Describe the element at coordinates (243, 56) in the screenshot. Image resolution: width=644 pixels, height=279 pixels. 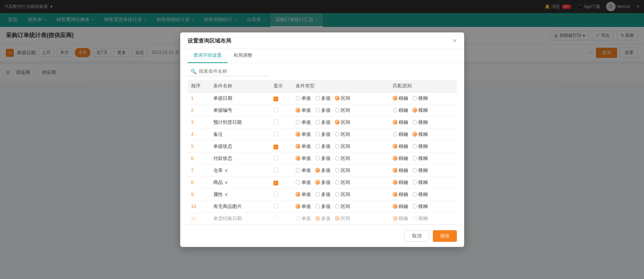
I see `tab-layout-adjust: 布局调整` at that location.